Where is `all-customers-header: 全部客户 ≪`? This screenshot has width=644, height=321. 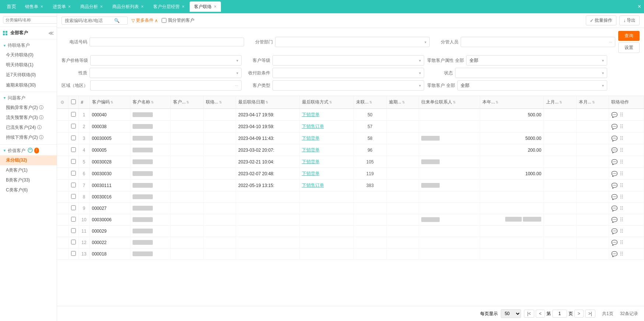 all-customers-header: 全部客户 ≪ is located at coordinates (28, 32).